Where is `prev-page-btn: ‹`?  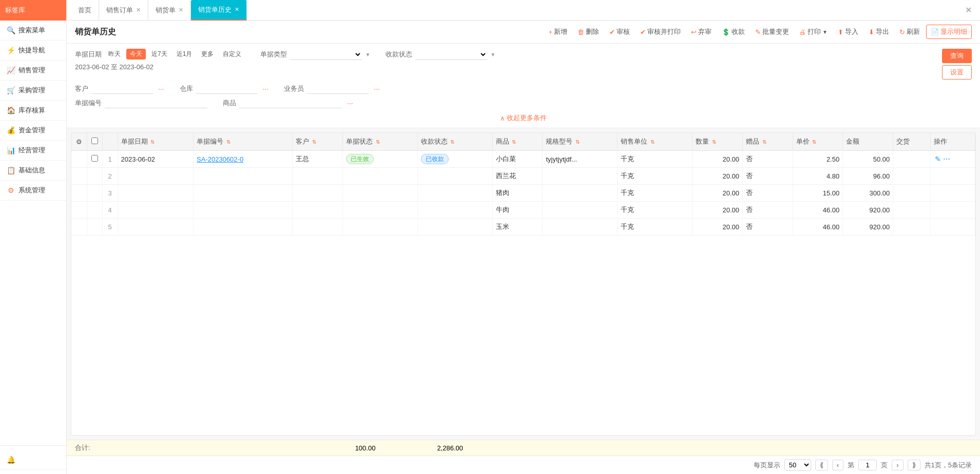 prev-page-btn: ‹ is located at coordinates (838, 465).